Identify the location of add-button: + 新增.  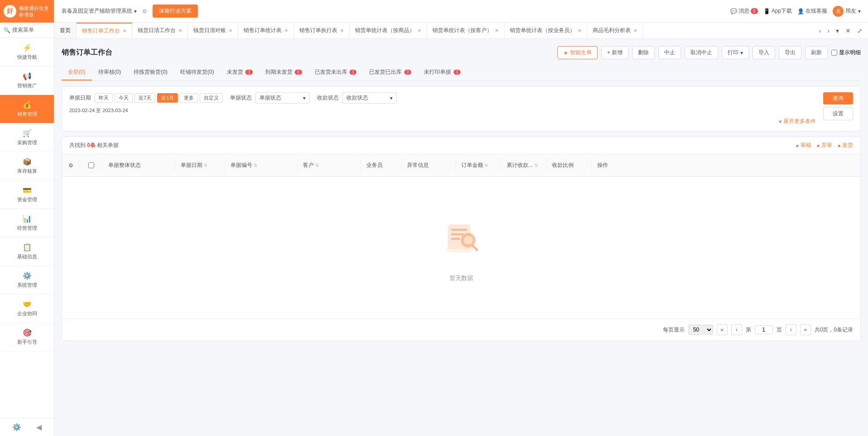
(615, 52).